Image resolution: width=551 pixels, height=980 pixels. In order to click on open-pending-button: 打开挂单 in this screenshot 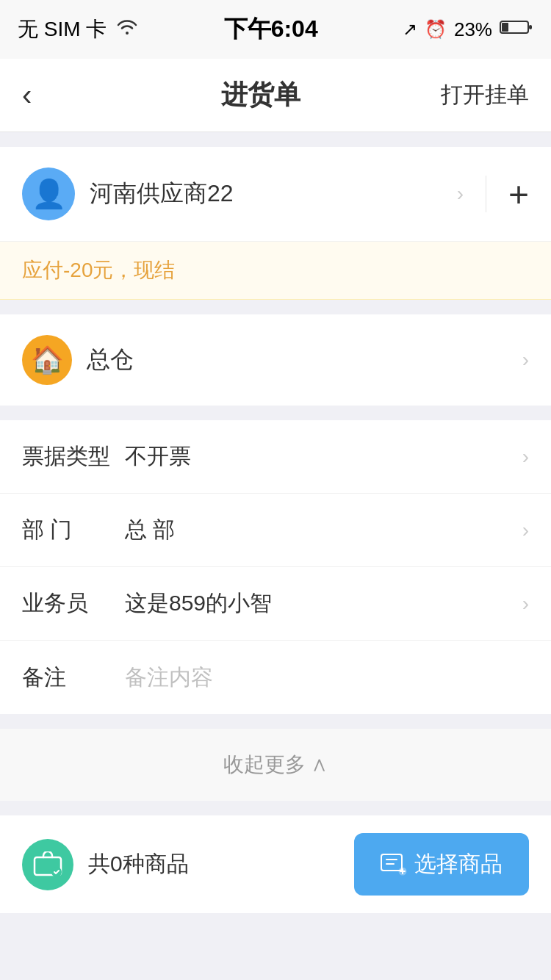, I will do `click(485, 96)`.